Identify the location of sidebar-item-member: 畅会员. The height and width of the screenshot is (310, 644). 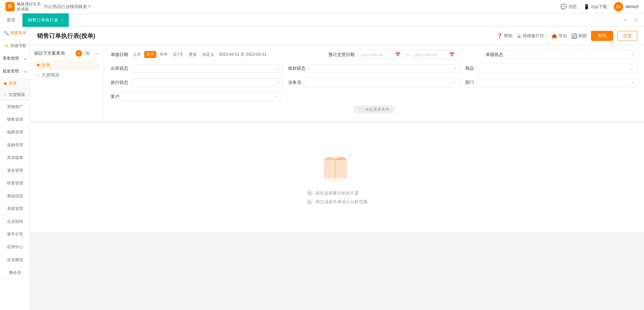
(15, 273).